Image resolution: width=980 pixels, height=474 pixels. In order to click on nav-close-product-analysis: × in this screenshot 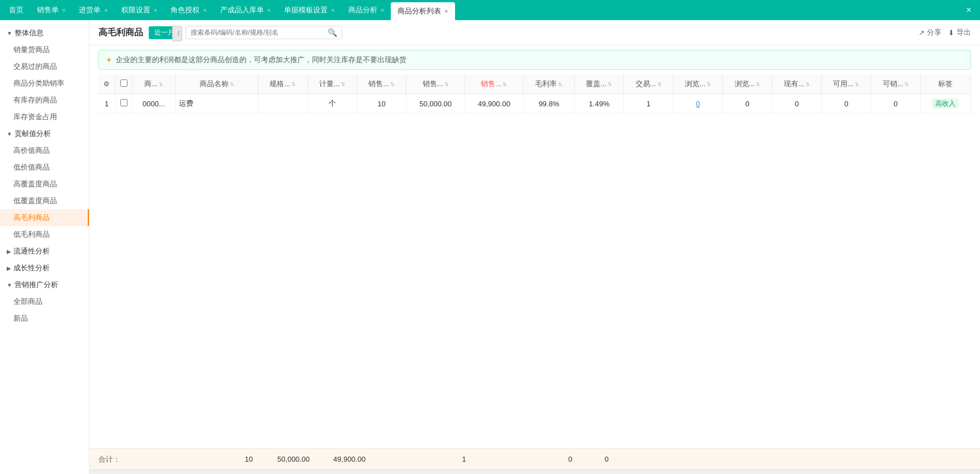, I will do `click(382, 10)`.